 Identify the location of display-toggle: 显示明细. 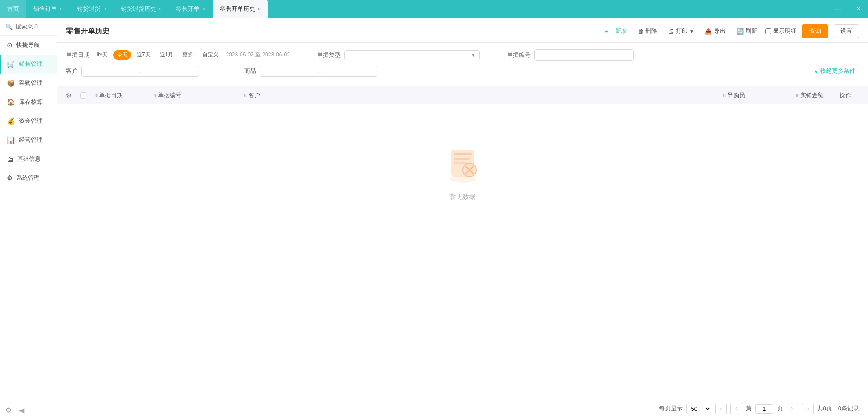
(781, 31).